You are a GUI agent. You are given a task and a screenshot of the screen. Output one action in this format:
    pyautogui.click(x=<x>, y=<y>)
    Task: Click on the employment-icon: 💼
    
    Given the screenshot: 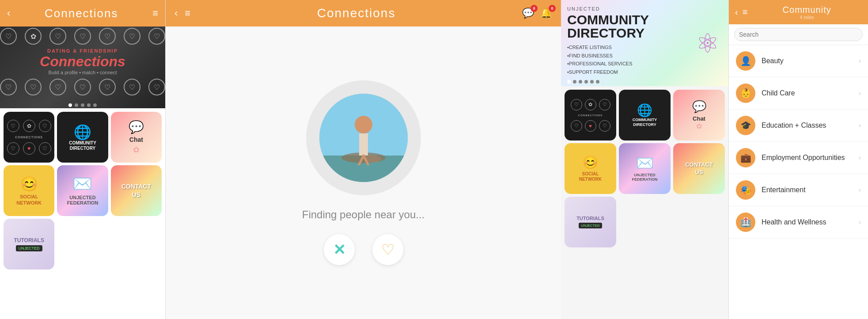 What is the action you would take?
    pyautogui.click(x=746, y=158)
    